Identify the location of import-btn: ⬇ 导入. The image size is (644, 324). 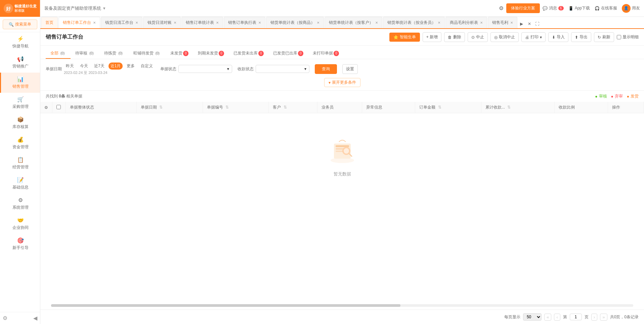
(558, 37).